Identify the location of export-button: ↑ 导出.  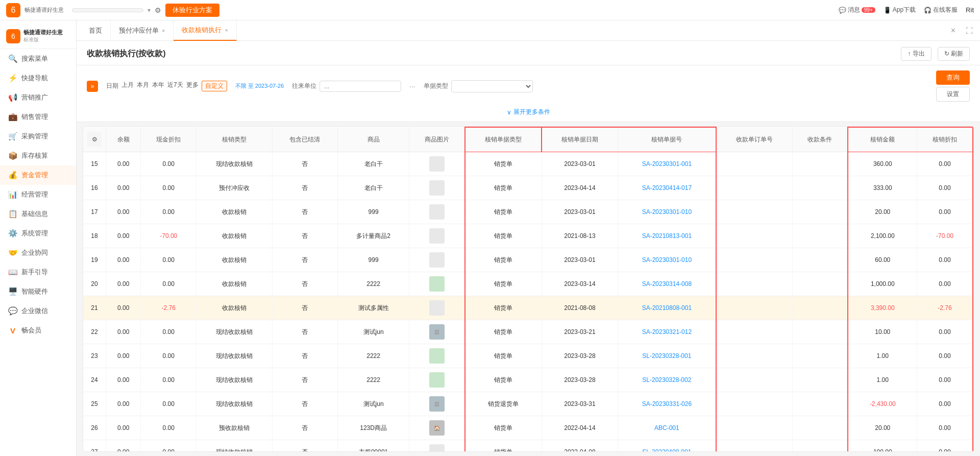
(916, 54).